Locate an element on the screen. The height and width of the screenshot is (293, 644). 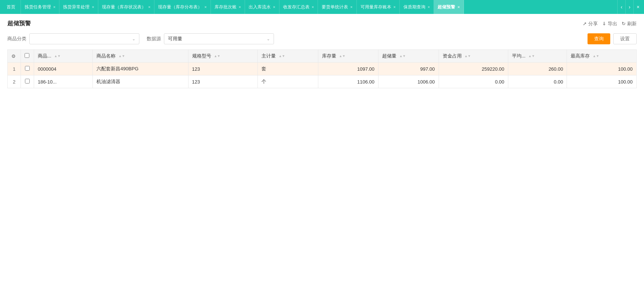
settings-button: 设置 is located at coordinates (625, 39).